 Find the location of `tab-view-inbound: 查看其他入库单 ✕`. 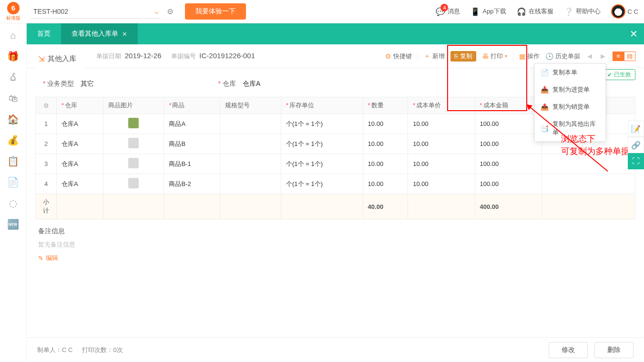

tab-view-inbound: 查看其他入库单 ✕ is located at coordinates (99, 34).